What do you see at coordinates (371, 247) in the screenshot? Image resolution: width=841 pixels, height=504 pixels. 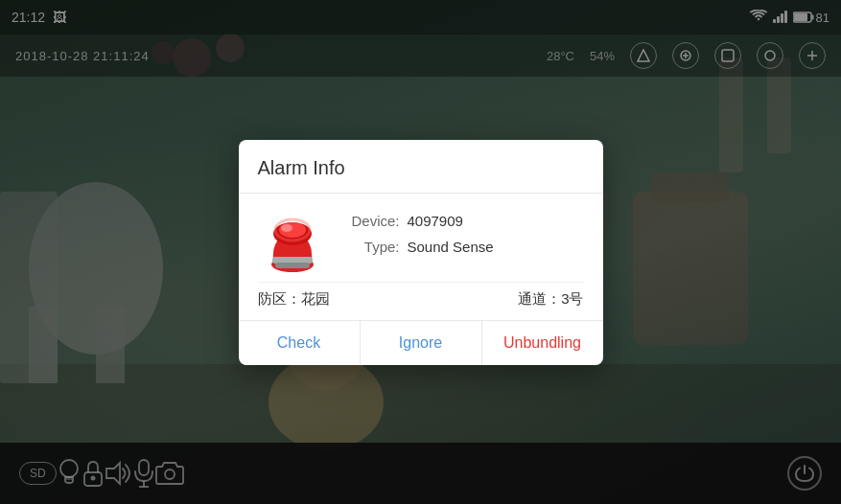 I see `type-label: Type:` at bounding box center [371, 247].